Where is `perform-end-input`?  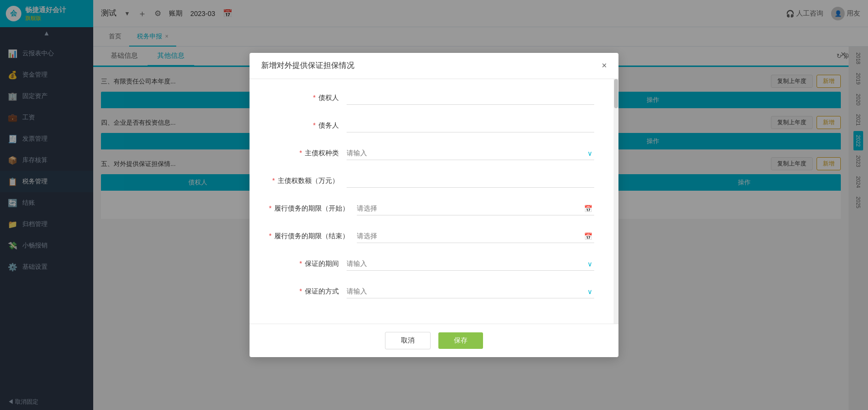 perform-end-input is located at coordinates (476, 236).